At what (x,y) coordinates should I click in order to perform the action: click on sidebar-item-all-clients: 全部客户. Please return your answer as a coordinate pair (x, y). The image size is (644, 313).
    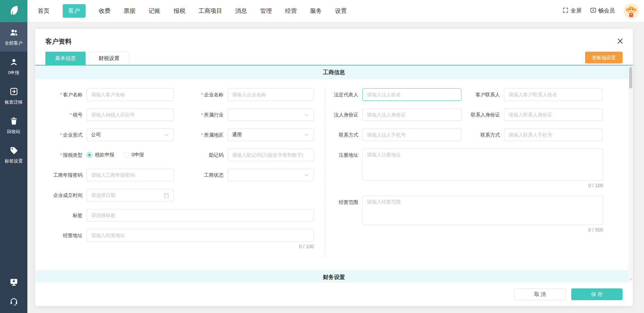
    Looking at the image, I should click on (14, 37).